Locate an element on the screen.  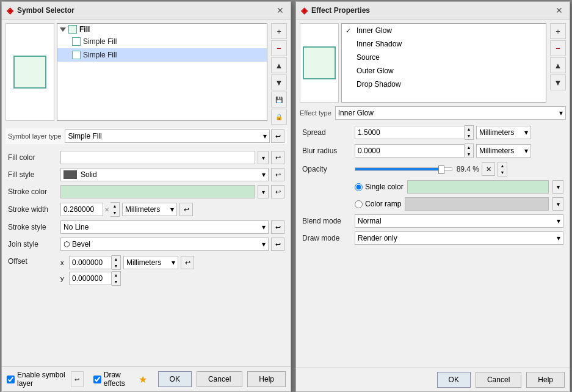
fill-color-dropdown-button: ▾ is located at coordinates (263, 158).